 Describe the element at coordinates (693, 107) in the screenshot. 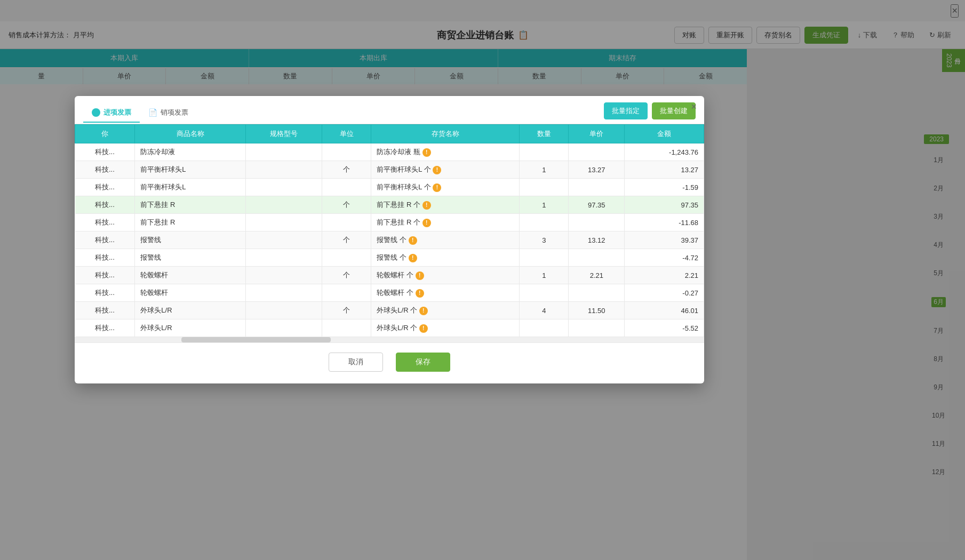

I see `modal-close-button: ×` at that location.